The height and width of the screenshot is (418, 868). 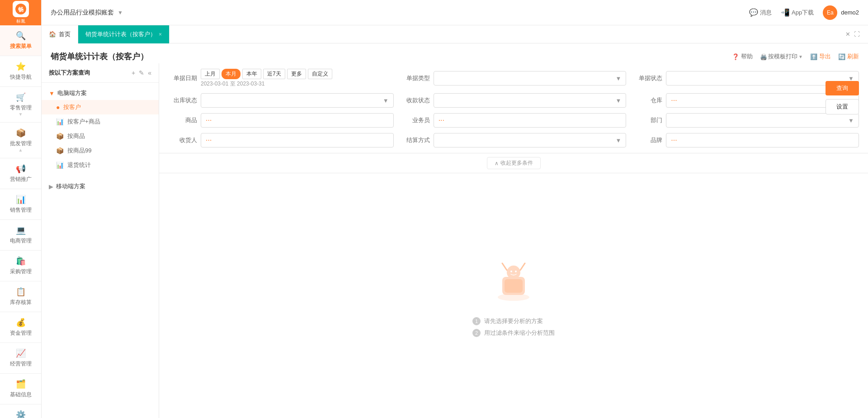 I want to click on date-btn-this-year: 本年, so click(x=252, y=74).